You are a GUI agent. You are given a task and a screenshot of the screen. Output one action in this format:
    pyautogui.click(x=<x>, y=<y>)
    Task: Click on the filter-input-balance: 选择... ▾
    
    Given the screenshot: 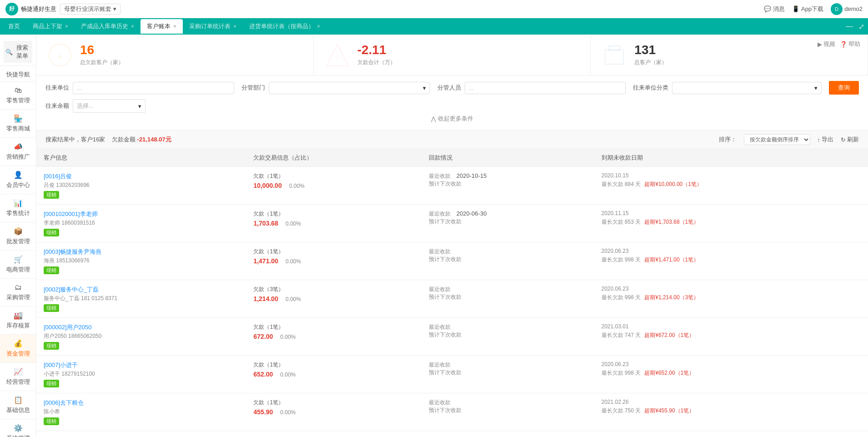 What is the action you would take?
    pyautogui.click(x=109, y=106)
    